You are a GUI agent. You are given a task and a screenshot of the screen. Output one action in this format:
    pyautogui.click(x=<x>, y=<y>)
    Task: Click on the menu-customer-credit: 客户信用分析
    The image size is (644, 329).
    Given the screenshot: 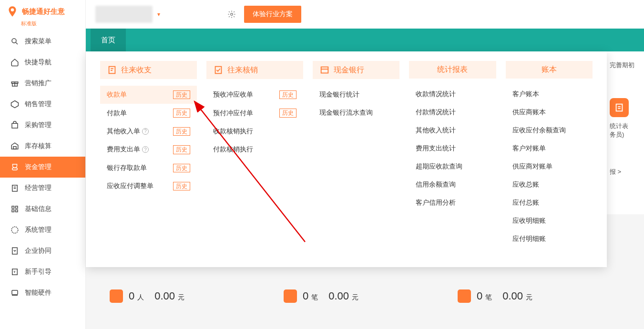 What is the action you would take?
    pyautogui.click(x=452, y=203)
    